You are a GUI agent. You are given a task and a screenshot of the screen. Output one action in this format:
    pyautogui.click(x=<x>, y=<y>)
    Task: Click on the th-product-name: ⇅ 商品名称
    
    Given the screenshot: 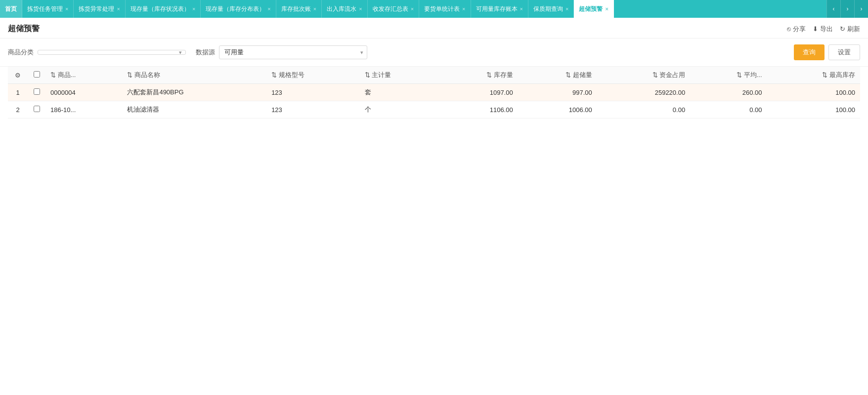 What is the action you would take?
    pyautogui.click(x=194, y=75)
    